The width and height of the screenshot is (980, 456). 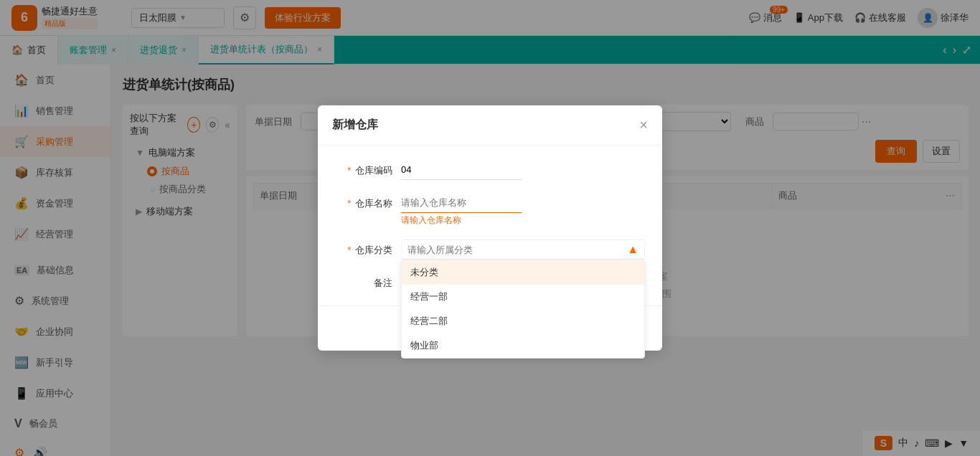 I want to click on modal-header: 新增仓库 ×, so click(x=490, y=125).